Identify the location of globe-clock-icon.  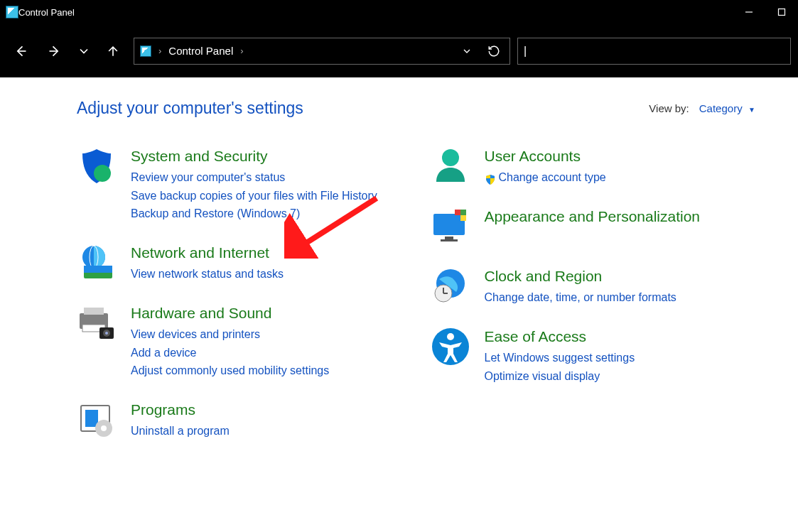
(451, 286).